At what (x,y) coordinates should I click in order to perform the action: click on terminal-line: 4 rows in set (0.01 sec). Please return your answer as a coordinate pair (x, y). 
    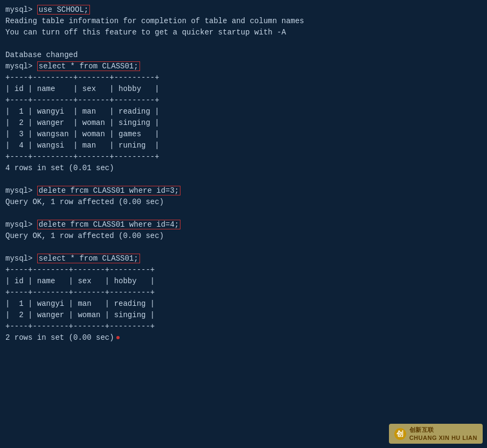
    Looking at the image, I should click on (244, 168).